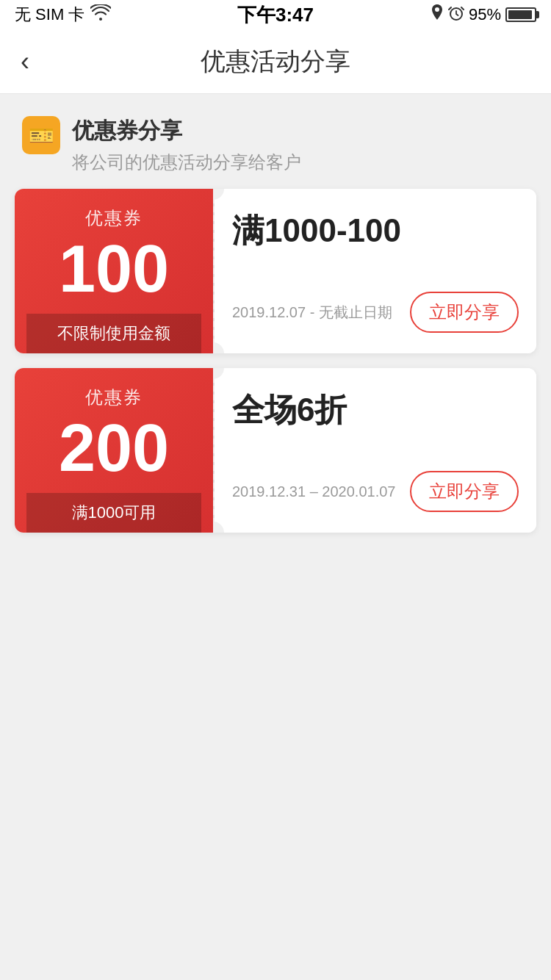 This screenshot has height=980, width=551. I want to click on coupon-title-1: 满1000-100, so click(375, 231).